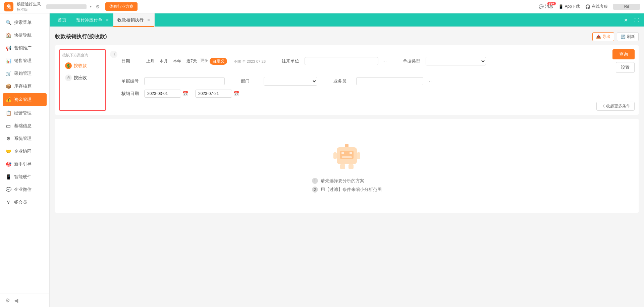 Image resolution: width=644 pixels, height=307 pixels. I want to click on writeoff-date-to, so click(214, 94).